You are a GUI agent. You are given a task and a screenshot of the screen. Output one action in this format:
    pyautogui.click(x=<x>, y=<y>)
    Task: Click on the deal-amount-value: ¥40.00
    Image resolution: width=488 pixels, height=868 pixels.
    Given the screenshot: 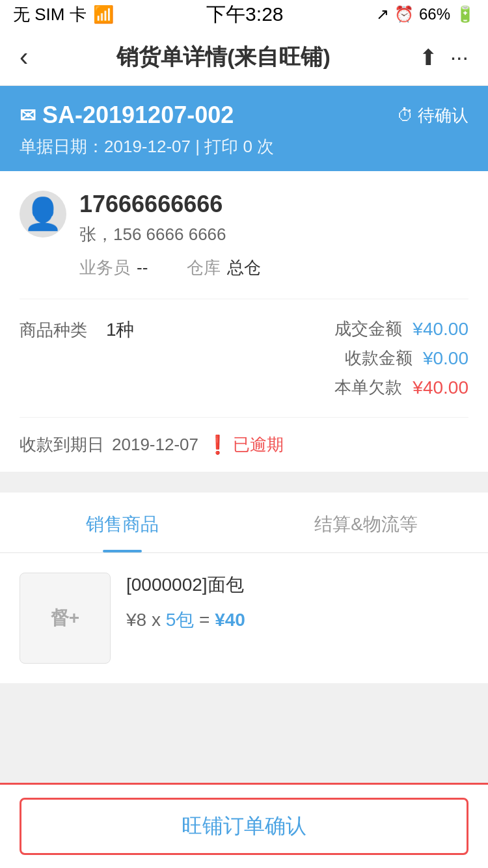 What is the action you would take?
    pyautogui.click(x=441, y=329)
    